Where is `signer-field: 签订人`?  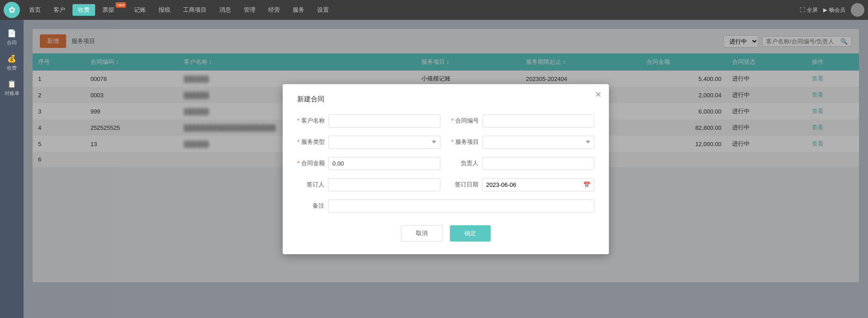
signer-field: 签订人 is located at coordinates (369, 185).